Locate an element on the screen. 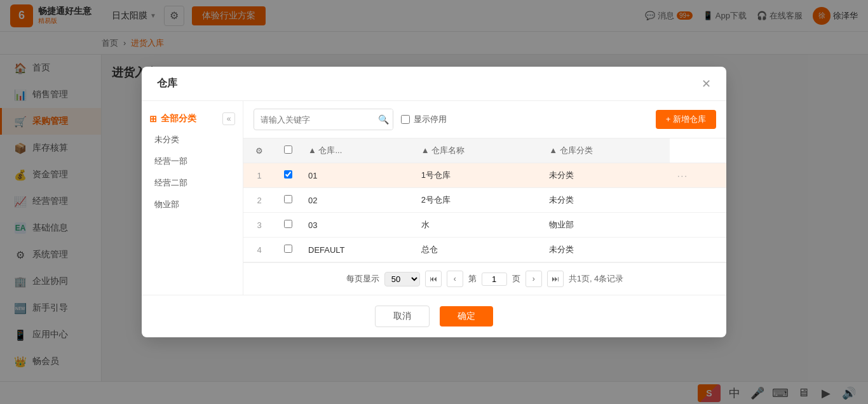 The width and height of the screenshot is (868, 404). categories-panel: ⊞ 全部分类 « 未分类 经营一部 经营二部 物业部 is located at coordinates (193, 198).